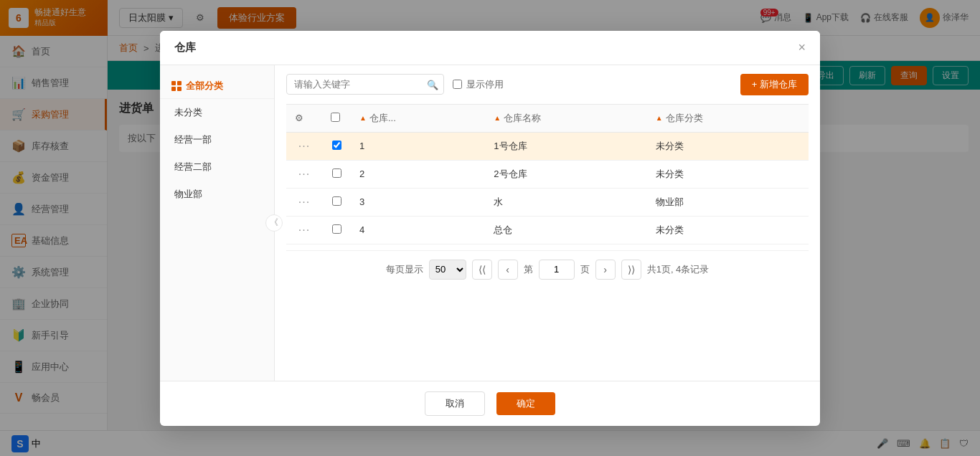 The image size is (980, 456). I want to click on page-suffix: 页, so click(585, 270).